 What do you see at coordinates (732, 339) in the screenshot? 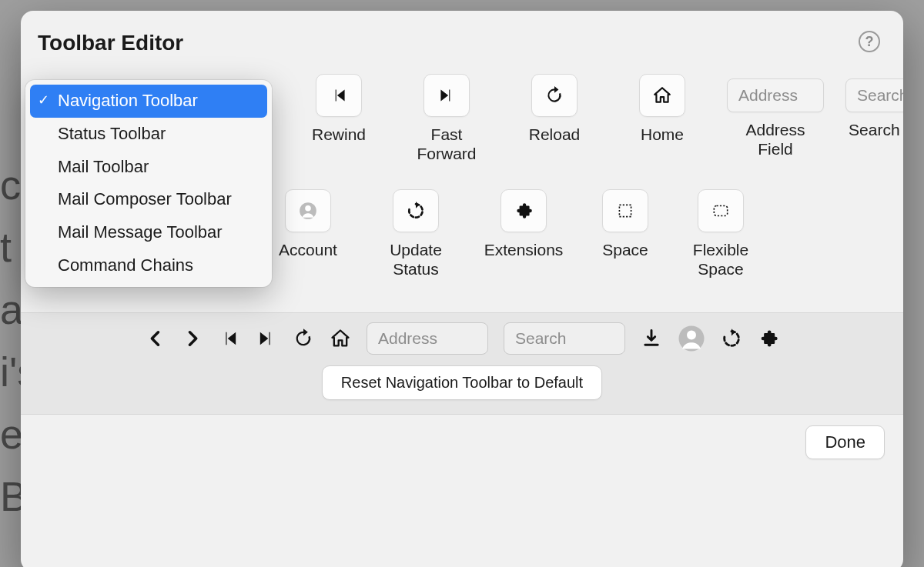
I see `preview-update-button` at bounding box center [732, 339].